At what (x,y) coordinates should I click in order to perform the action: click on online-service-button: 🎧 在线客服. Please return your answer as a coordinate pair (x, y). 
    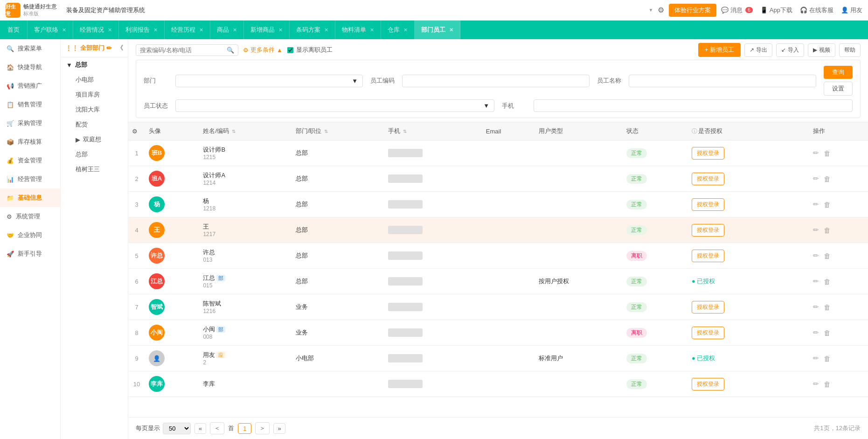
    Looking at the image, I should click on (817, 10).